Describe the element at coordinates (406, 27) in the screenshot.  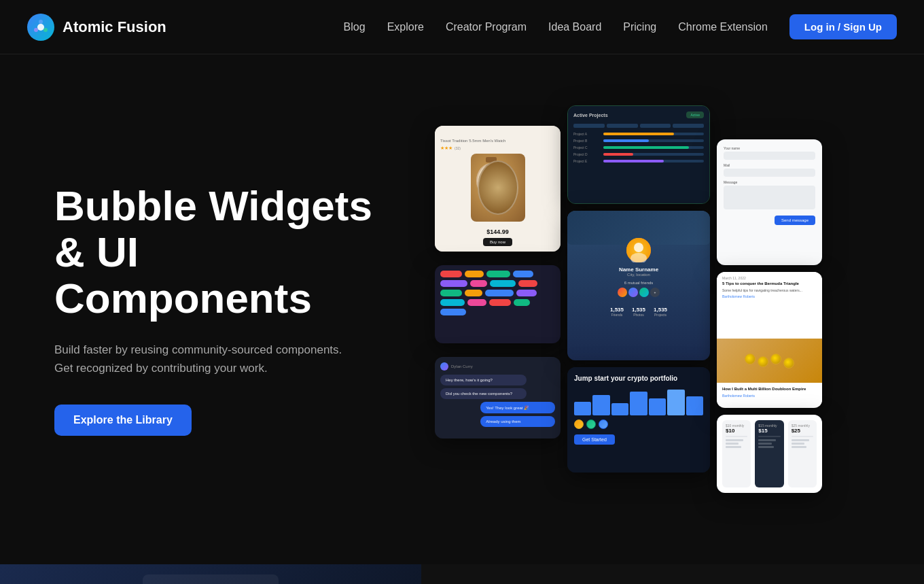
I see `nav-link-explore: Explore` at that location.